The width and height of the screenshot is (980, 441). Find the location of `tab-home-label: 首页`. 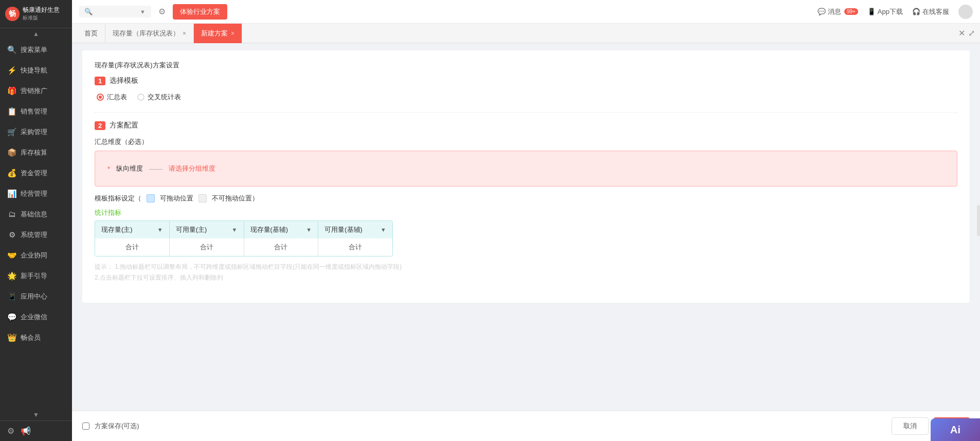

tab-home-label: 首页 is located at coordinates (91, 33).